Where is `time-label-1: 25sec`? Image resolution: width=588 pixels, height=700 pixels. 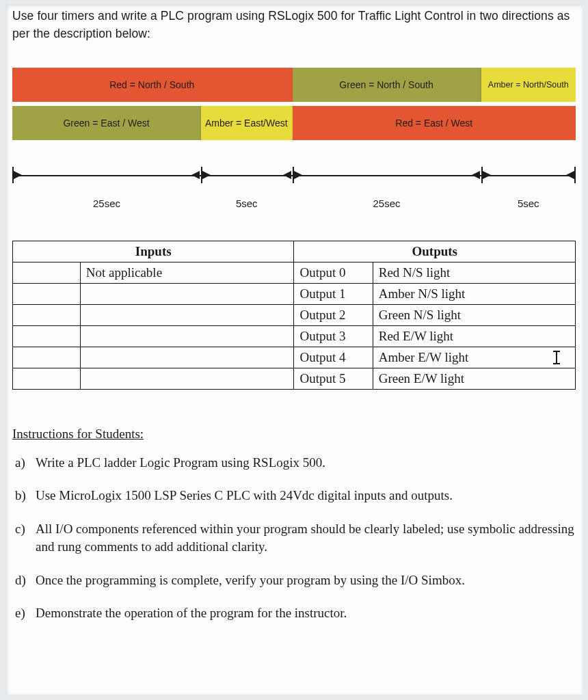
time-label-1: 25sec is located at coordinates (107, 204).